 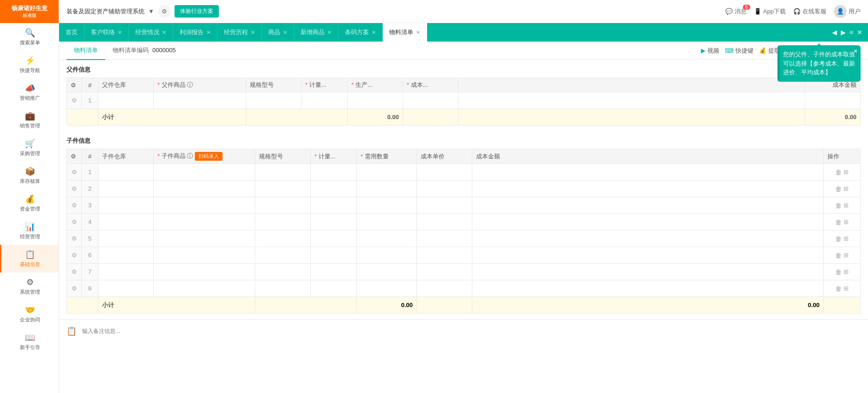 I want to click on tab-new-goods-close: ✕, so click(x=330, y=32).